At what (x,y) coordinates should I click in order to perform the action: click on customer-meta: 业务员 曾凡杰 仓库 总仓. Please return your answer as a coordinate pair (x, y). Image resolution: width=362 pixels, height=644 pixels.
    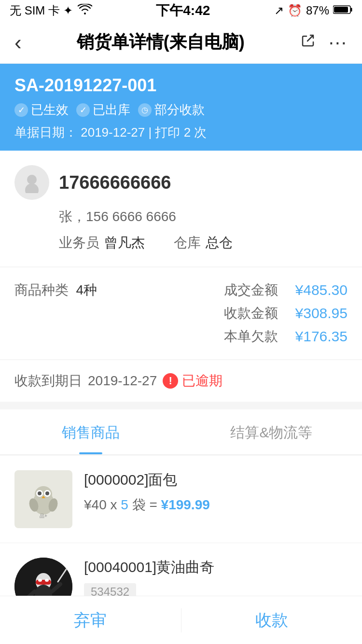
    Looking at the image, I should click on (181, 243).